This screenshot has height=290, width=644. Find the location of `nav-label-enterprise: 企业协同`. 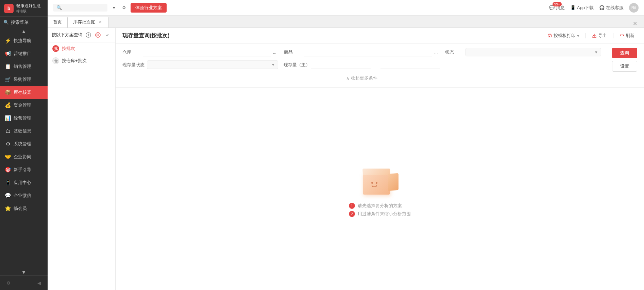

nav-label-enterprise: 企业协同 is located at coordinates (22, 157).